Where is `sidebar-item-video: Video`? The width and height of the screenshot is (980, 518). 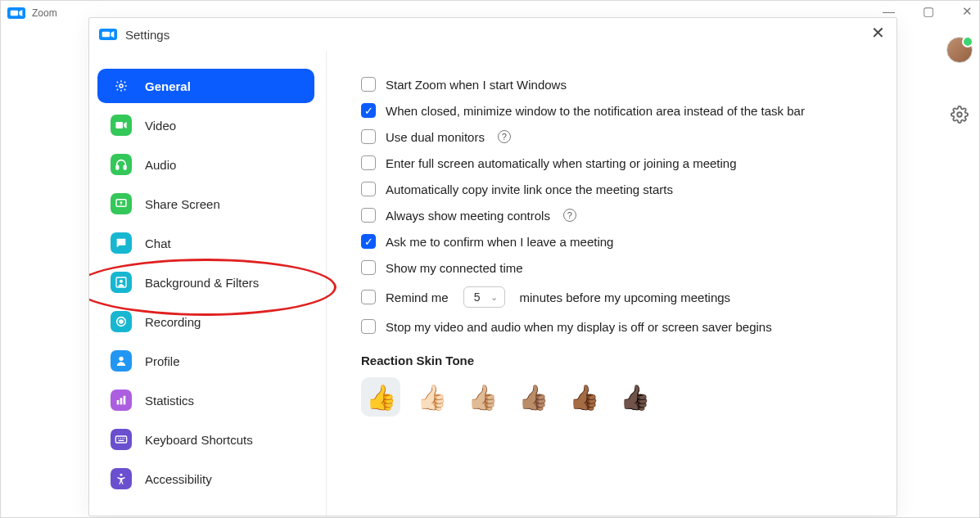 sidebar-item-video: Video is located at coordinates (206, 125).